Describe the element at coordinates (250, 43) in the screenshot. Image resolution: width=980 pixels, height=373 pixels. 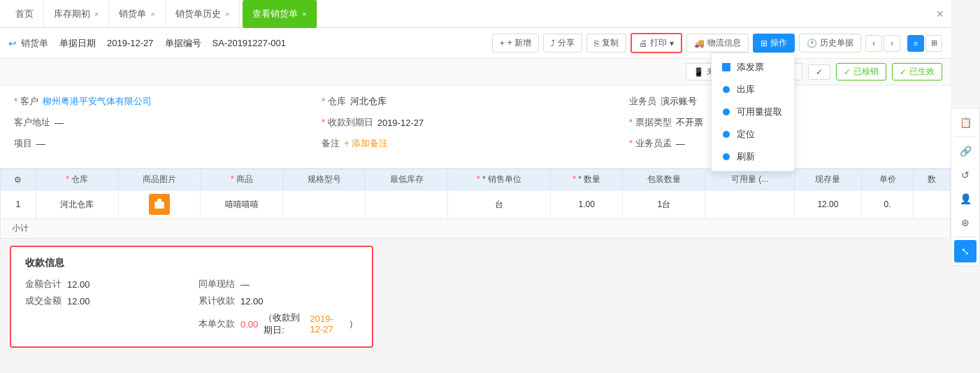
I see `doc-no-value: SA-20191227-001` at that location.